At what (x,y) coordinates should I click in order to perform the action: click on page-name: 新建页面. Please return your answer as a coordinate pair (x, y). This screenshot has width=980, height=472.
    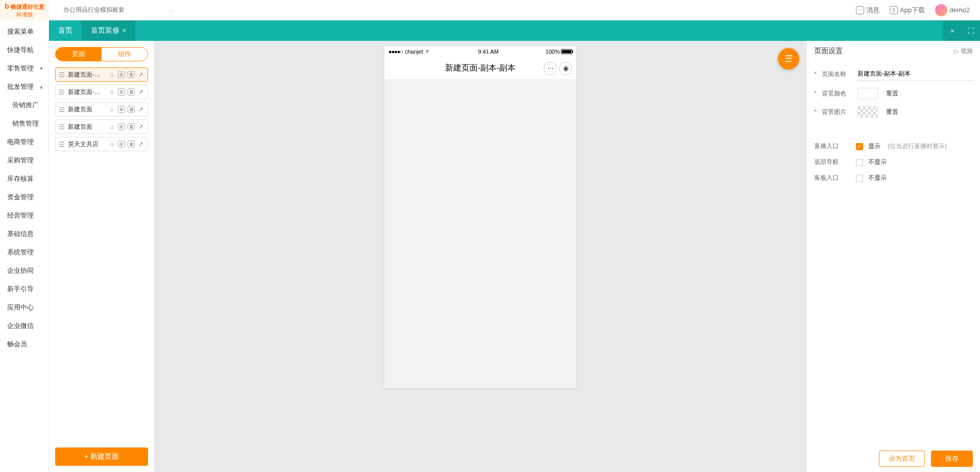
    Looking at the image, I should click on (87, 127).